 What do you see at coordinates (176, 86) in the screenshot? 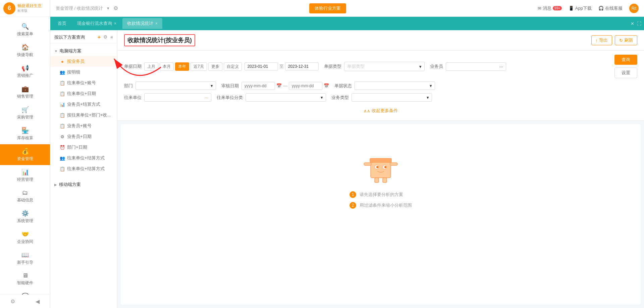
I see `dept-select: ▾` at bounding box center [176, 86].